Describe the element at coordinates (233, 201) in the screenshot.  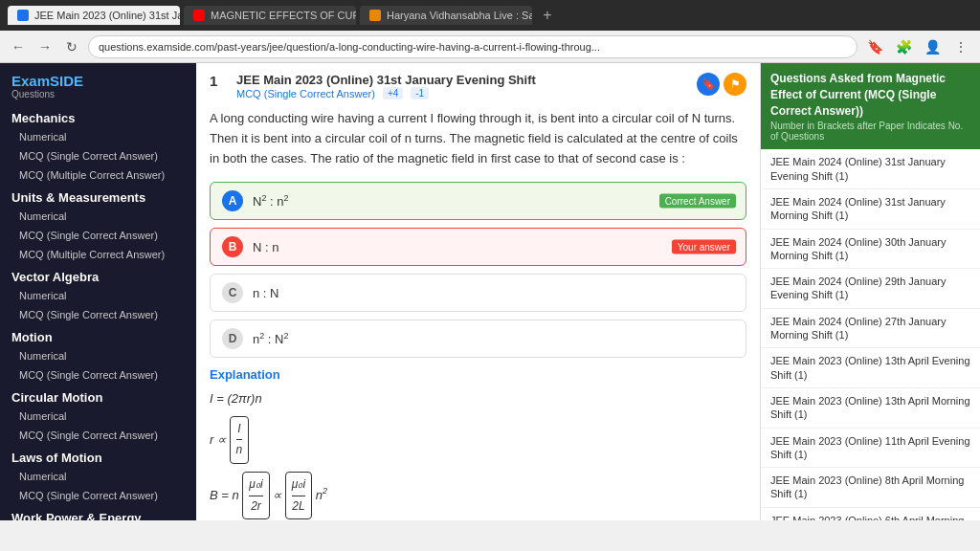
I see `option-label-a: A` at that location.